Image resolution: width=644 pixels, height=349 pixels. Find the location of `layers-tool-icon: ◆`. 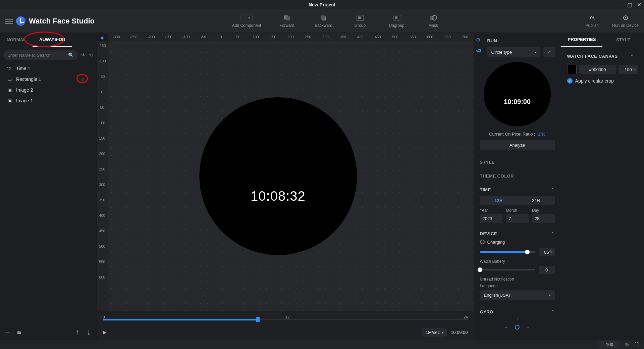

layers-tool-icon: ◆ is located at coordinates (102, 38).